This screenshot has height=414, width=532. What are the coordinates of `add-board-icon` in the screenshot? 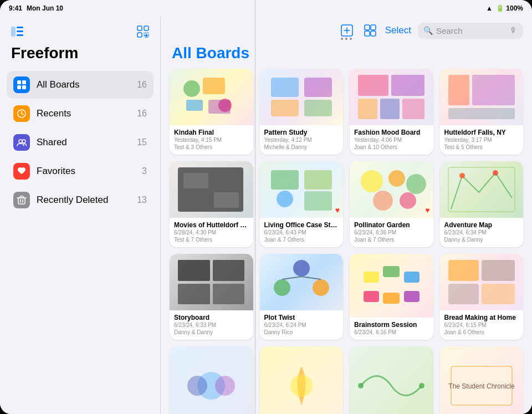 It's located at (143, 32).